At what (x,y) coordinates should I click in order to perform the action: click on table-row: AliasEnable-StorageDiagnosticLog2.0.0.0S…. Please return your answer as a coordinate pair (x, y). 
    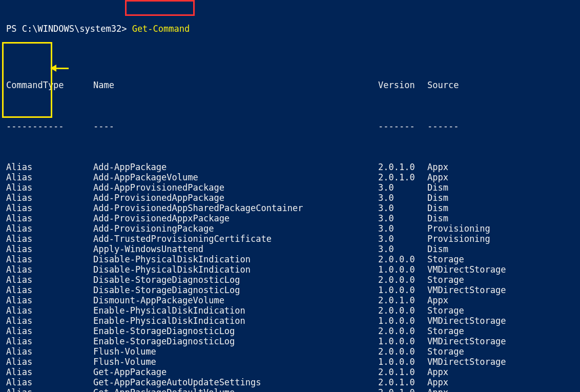
    Looking at the image, I should click on (256, 331).